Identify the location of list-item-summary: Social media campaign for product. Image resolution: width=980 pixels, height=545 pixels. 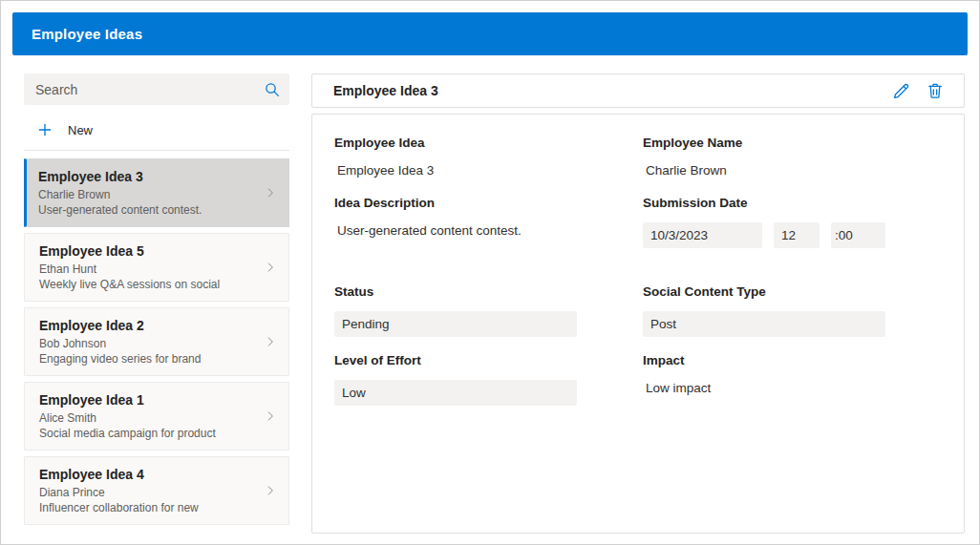
(149, 433).